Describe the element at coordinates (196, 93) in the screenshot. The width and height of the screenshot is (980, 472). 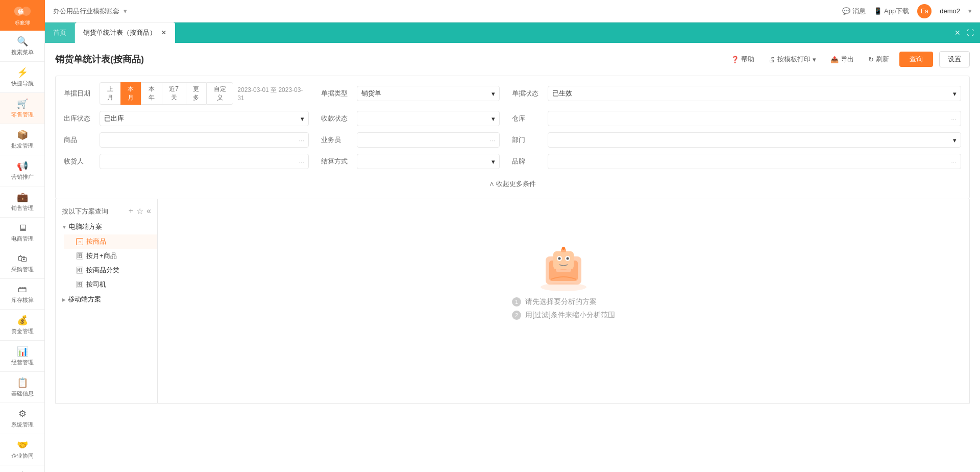
I see `date-btn-more: 更多` at that location.